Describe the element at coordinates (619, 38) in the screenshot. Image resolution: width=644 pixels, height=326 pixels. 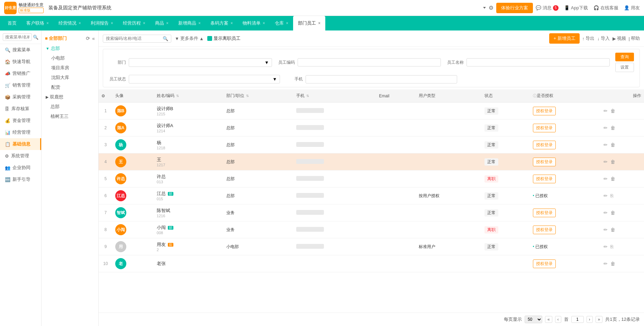
I see `view-button: ▶ 视频` at that location.